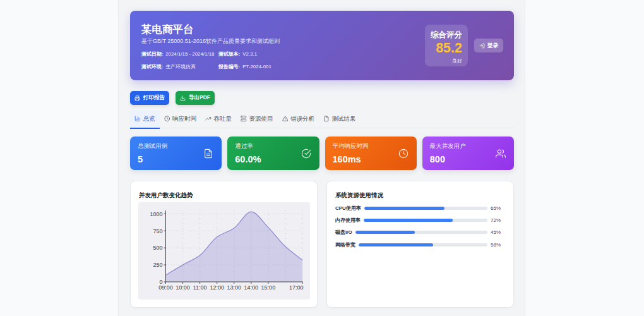  I want to click on stat-card-max-concurrent-users: 最大并发用户800, so click(468, 153).